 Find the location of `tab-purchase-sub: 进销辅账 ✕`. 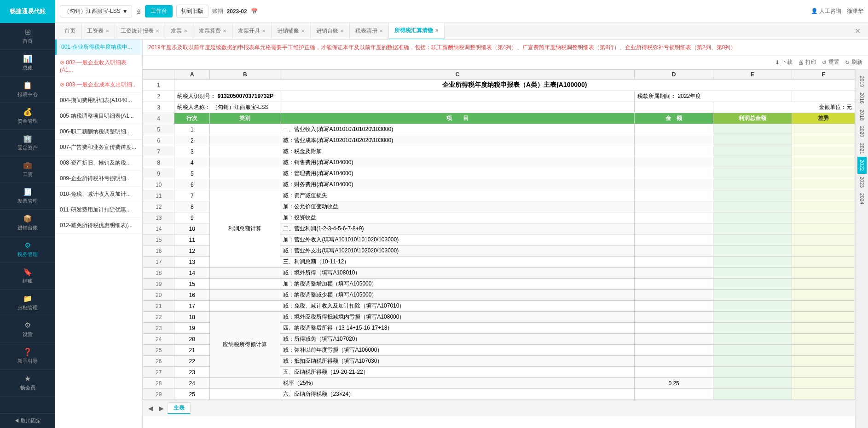

tab-purchase-sub: 进销辅账 ✕ is located at coordinates (291, 31).